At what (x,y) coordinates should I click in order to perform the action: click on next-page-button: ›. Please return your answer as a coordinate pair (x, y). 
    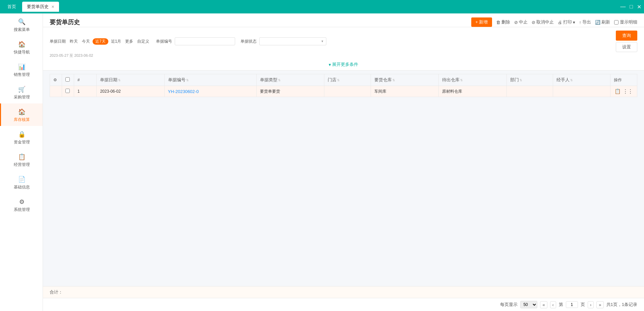
    Looking at the image, I should click on (591, 305).